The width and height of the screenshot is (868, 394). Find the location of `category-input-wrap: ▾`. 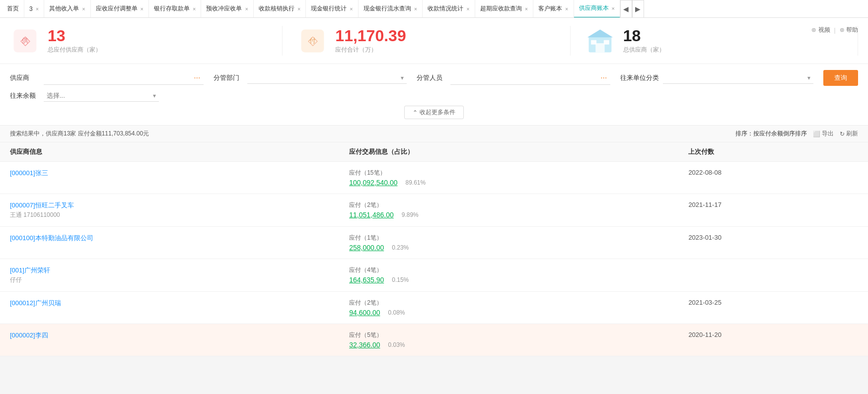

category-input-wrap: ▾ is located at coordinates (738, 78).